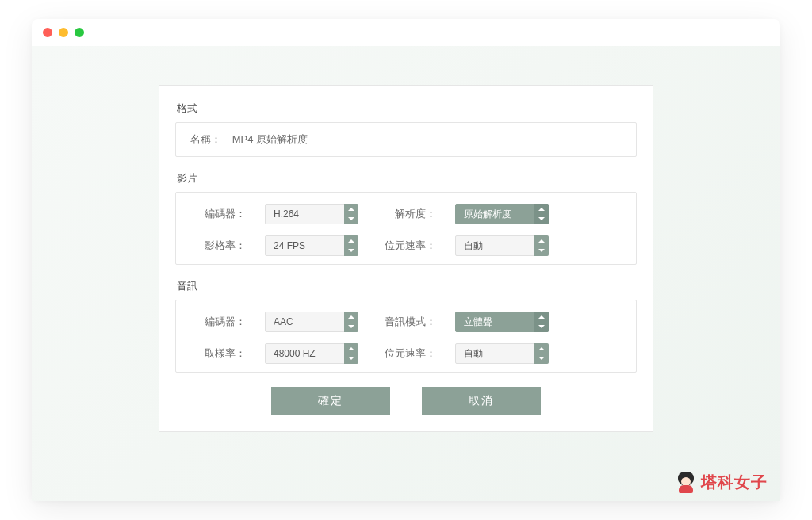 This screenshot has height=520, width=812. Describe the element at coordinates (407, 109) in the screenshot. I see `format-section-title: 格式` at that location.